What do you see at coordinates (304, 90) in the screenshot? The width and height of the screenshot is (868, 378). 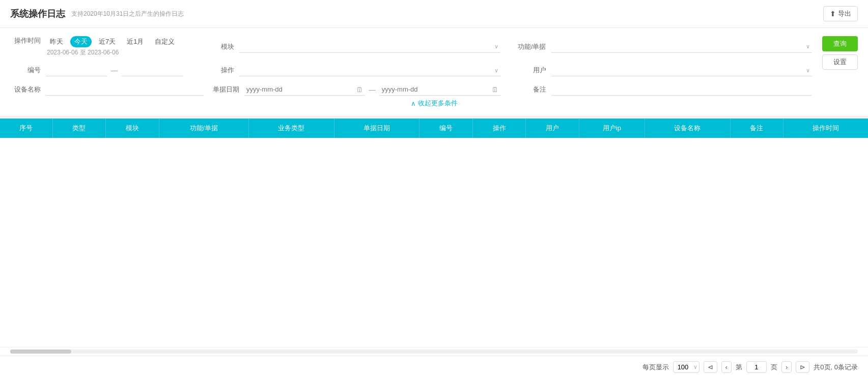 I see `date-from-wrapper: 🗓` at bounding box center [304, 90].